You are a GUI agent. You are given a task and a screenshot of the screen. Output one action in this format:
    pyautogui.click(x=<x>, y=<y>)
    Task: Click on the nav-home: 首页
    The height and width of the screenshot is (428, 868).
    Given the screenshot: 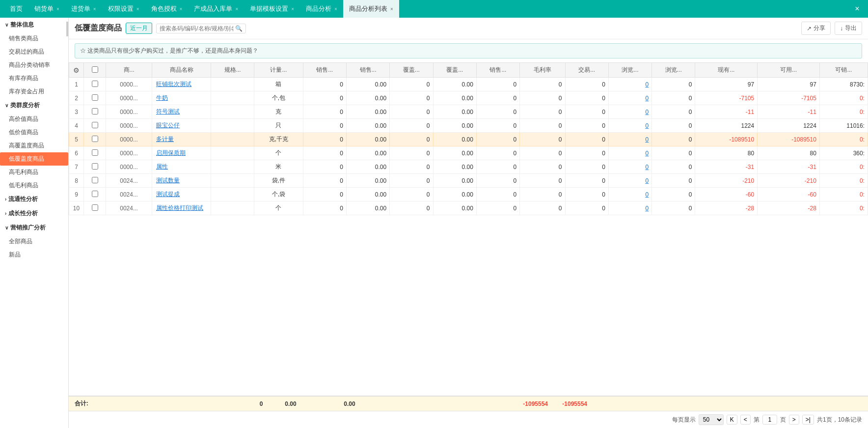 What is the action you would take?
    pyautogui.click(x=16, y=9)
    